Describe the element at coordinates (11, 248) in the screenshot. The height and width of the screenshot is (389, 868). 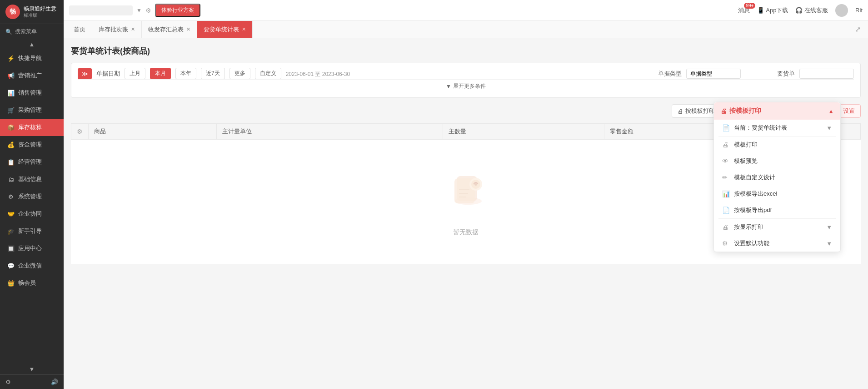
I see `apps-icon: 🔲` at that location.